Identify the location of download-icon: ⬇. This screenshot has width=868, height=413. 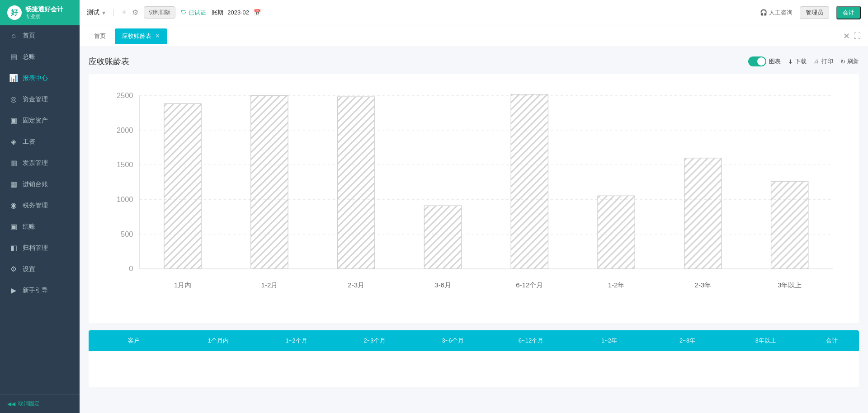
(790, 61).